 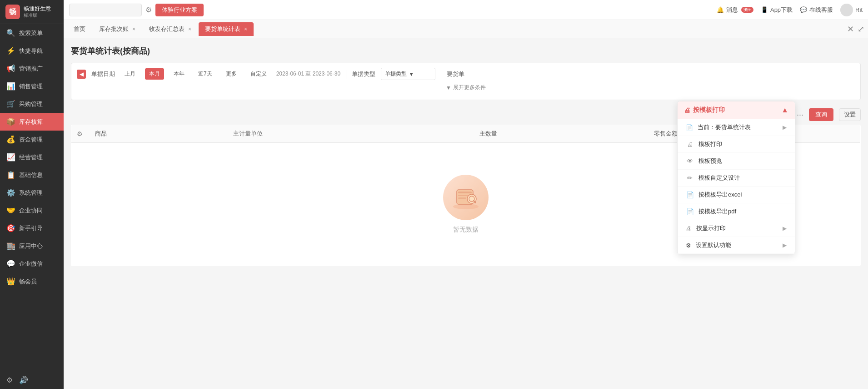 I want to click on dropdown-item-template-design: ✏ 模板自定义设计, so click(x=736, y=178).